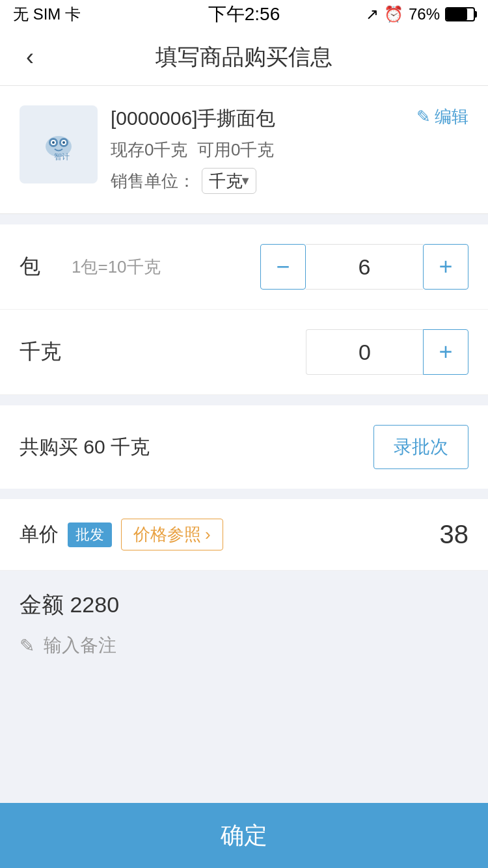 This screenshot has width=488, height=868. What do you see at coordinates (46, 267) in the screenshot?
I see `package-label: 包` at bounding box center [46, 267].